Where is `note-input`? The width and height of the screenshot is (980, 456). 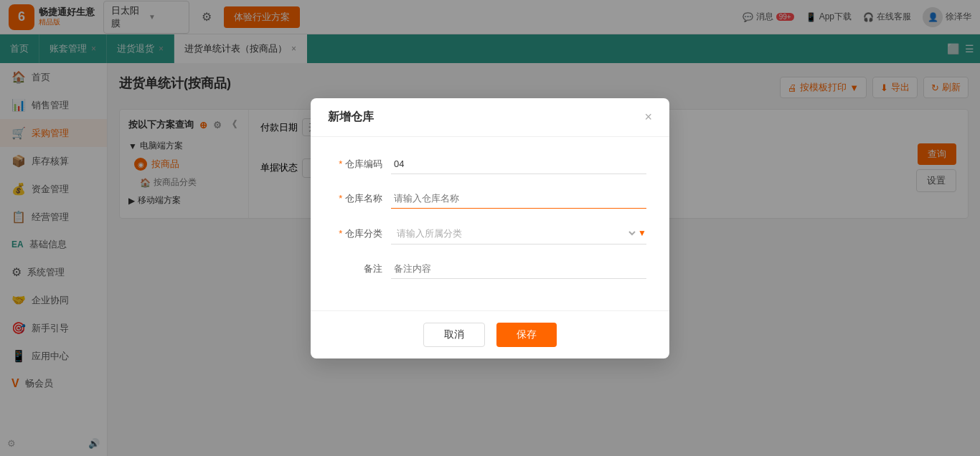
note-input is located at coordinates (519, 269).